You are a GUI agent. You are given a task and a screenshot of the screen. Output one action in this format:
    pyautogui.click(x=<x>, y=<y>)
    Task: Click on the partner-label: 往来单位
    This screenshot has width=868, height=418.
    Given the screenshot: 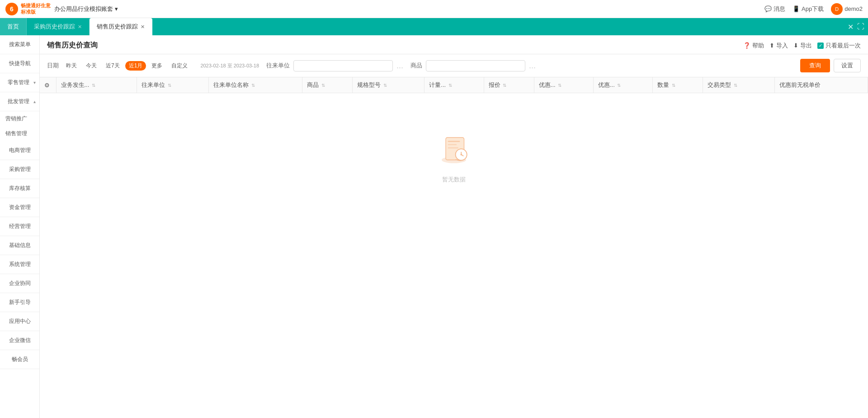 What is the action you would take?
    pyautogui.click(x=278, y=66)
    